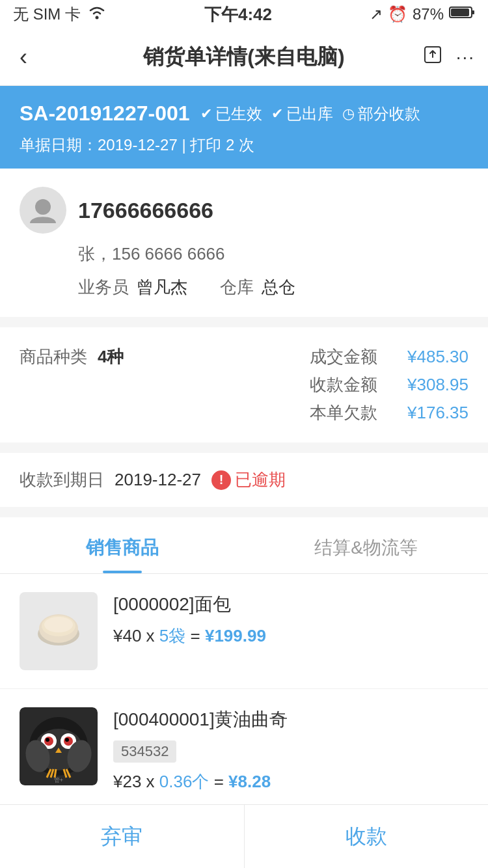 The height and width of the screenshot is (868, 488). What do you see at coordinates (244, 751) in the screenshot?
I see `product-item-2: 管+ [000400001]黄油曲奇 534532 ¥23 x 0.36个 = …` at bounding box center [244, 751].